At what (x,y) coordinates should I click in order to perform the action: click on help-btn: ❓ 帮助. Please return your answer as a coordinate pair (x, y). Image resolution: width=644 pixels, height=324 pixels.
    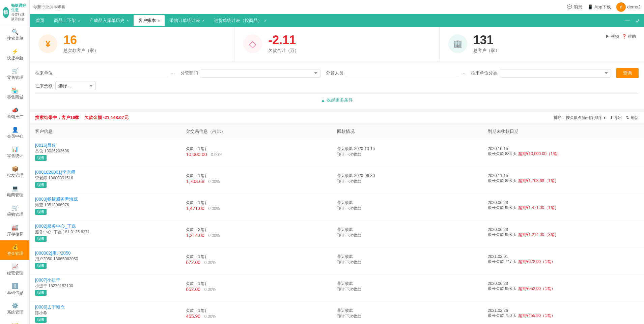
    Looking at the image, I should click on (629, 36).